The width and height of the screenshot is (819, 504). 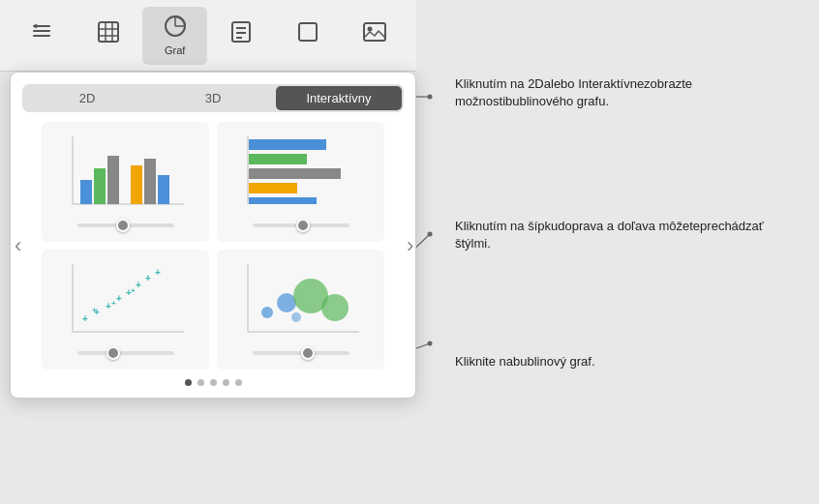 What do you see at coordinates (301, 225) in the screenshot?
I see `hbar-slider` at bounding box center [301, 225].